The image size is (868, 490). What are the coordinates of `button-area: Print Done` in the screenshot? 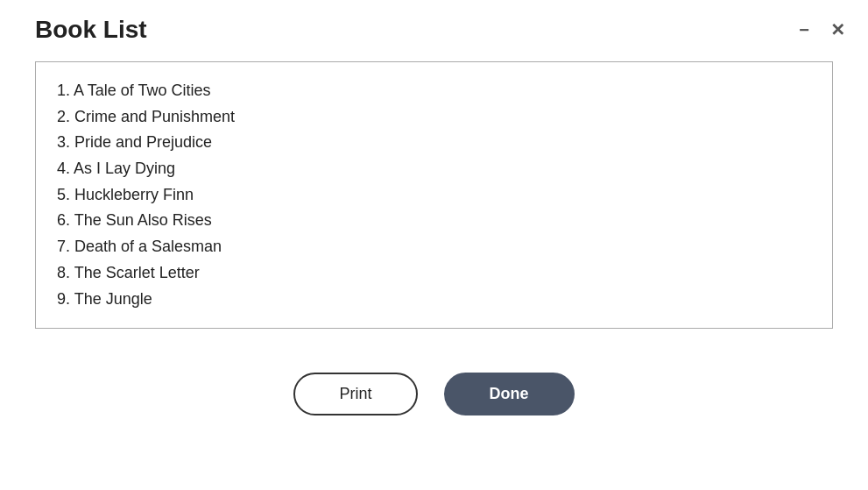 It's located at (434, 394).